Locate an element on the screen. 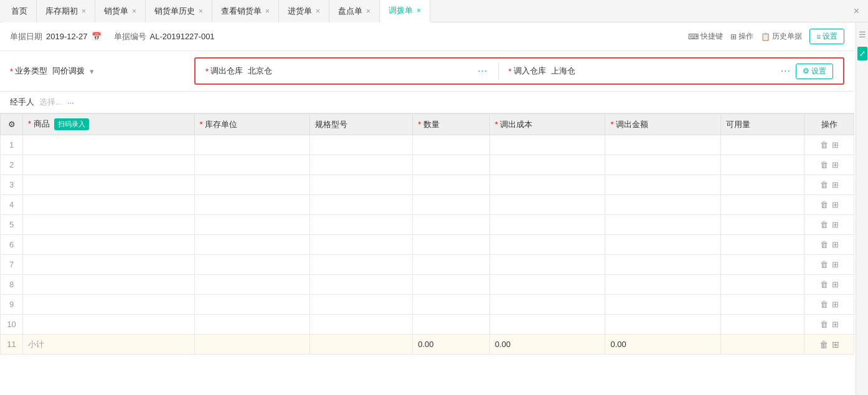 This screenshot has height=395, width=868. tab-purchase: 进货单 × is located at coordinates (304, 11).